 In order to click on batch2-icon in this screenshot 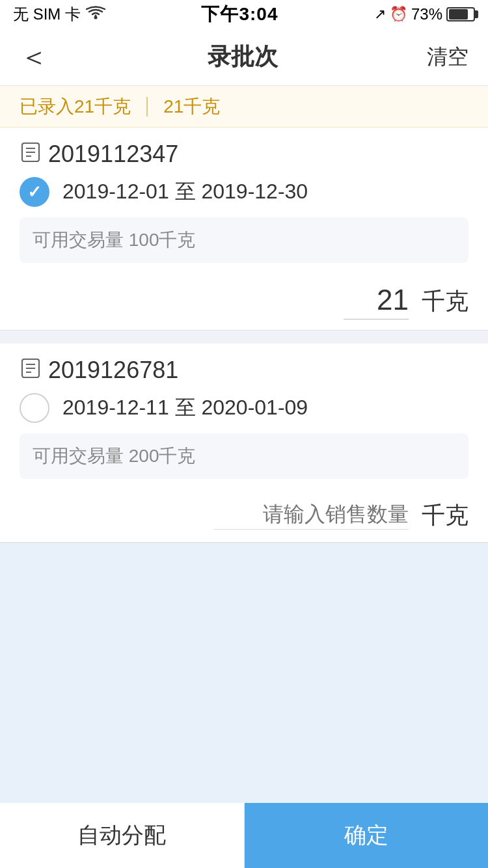, I will do `click(31, 370)`.